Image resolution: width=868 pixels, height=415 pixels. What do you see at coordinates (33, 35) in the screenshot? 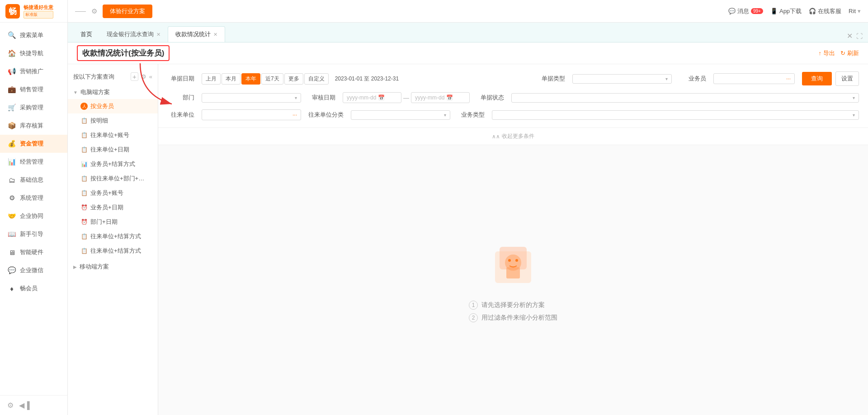
I see `sidebar-item-search: 🔍 搜索菜单` at bounding box center [33, 35].